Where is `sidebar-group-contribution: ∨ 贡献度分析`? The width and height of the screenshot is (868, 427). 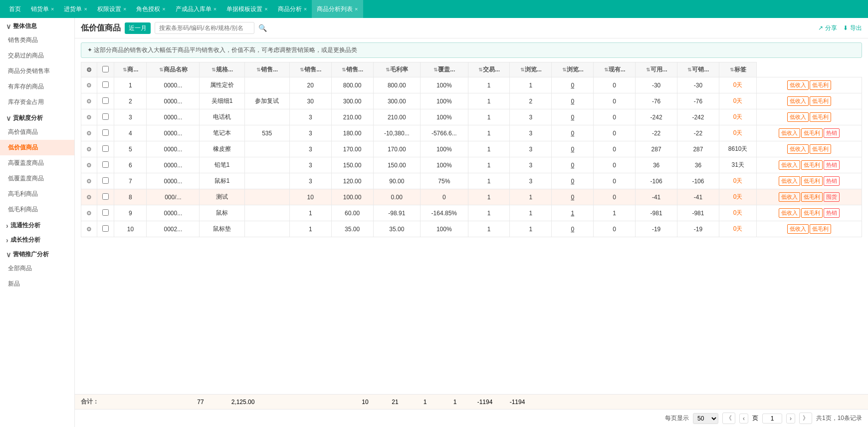 sidebar-group-contribution: ∨ 贡献度分析 is located at coordinates (37, 117).